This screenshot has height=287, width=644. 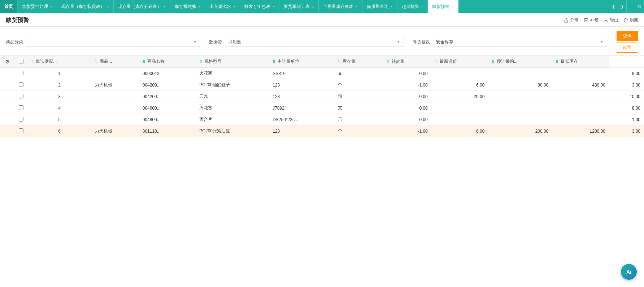 What do you see at coordinates (314, 42) in the screenshot?
I see `datasource-select: 可用量 ▼` at bounding box center [314, 42].